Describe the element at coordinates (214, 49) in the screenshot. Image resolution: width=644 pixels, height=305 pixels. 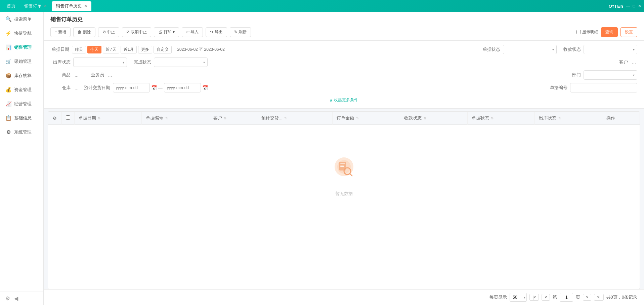
I see `date-to-text: 2023-06-02` at that location.